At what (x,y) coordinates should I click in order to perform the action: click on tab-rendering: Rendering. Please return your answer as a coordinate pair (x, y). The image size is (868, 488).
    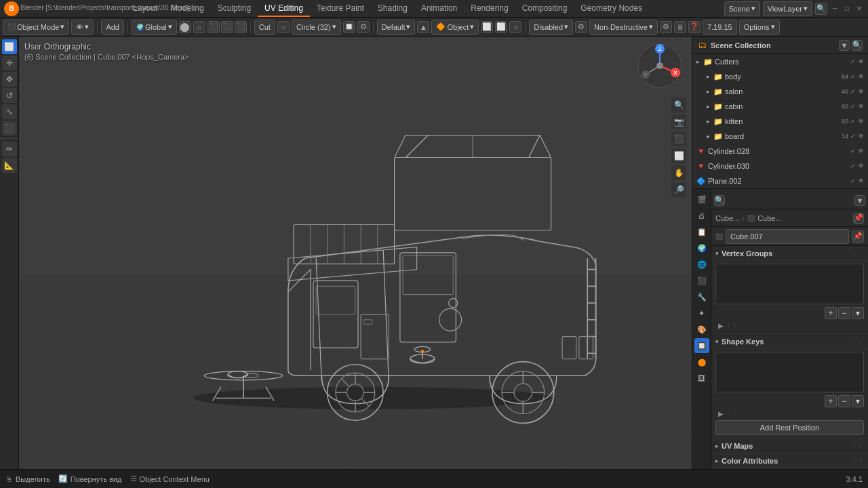
    Looking at the image, I should click on (490, 8).